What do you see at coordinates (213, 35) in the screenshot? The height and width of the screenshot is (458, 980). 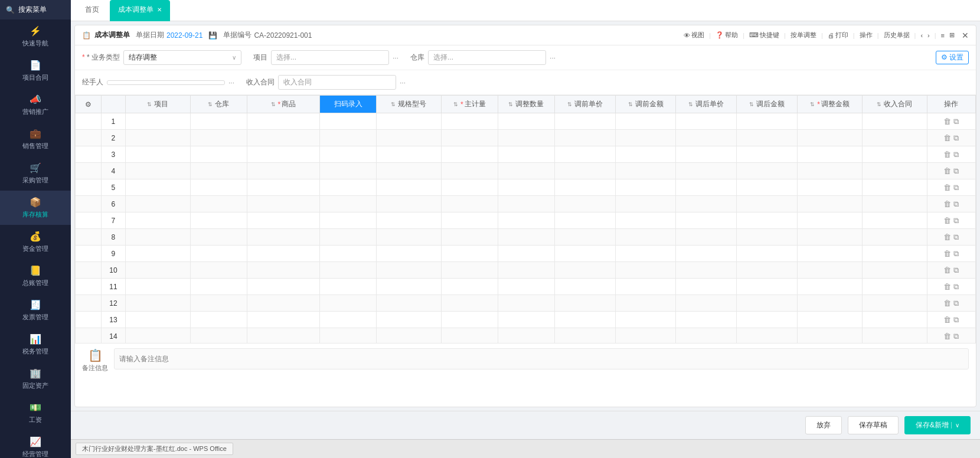 I see `save-icon: 💾` at bounding box center [213, 35].